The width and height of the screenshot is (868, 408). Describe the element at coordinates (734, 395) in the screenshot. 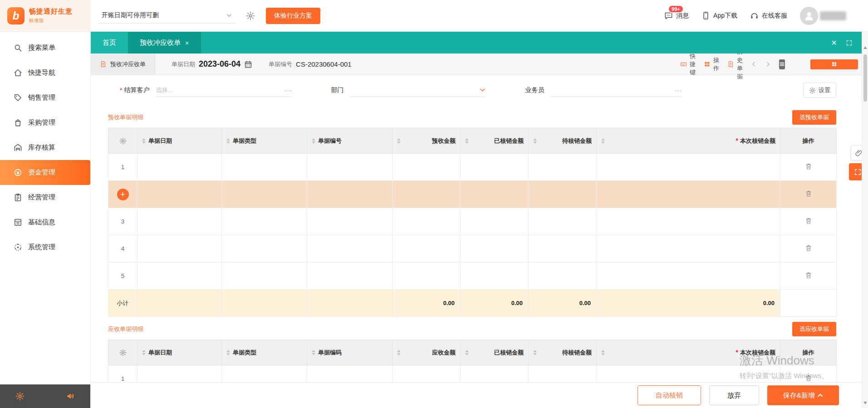

I see `discard-button: 放弃` at that location.